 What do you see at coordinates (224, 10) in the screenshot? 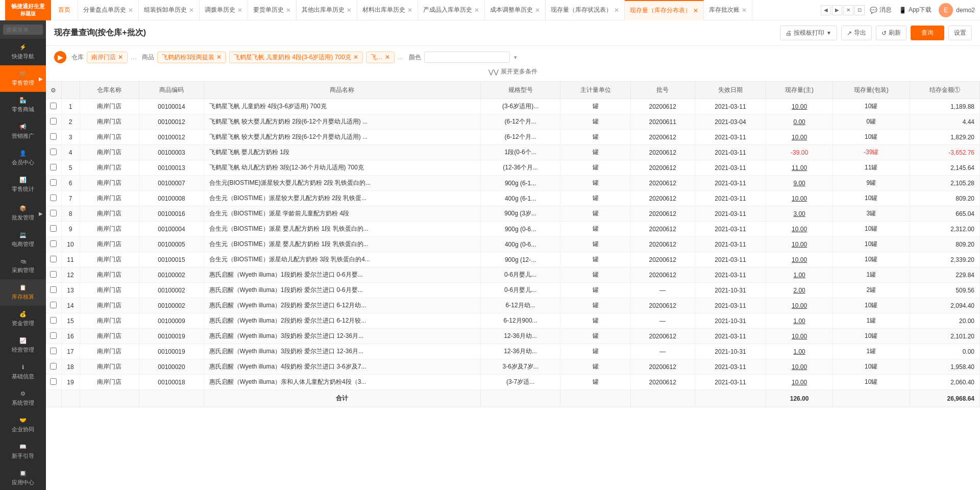
I see `tab-mix: 调拨单历史 ✕` at bounding box center [224, 10].